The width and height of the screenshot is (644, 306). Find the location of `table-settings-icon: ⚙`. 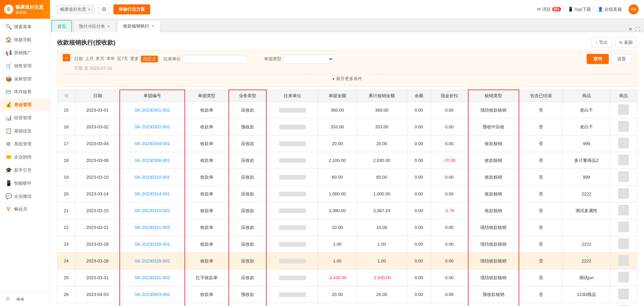

table-settings-icon: ⚙ is located at coordinates (66, 96).